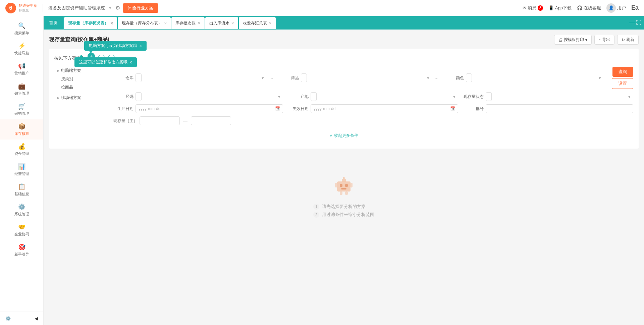 Image resolution: width=644 pixels, height=325 pixels. Describe the element at coordinates (437, 78) in the screenshot. I see `goods-dots: ···` at that location.